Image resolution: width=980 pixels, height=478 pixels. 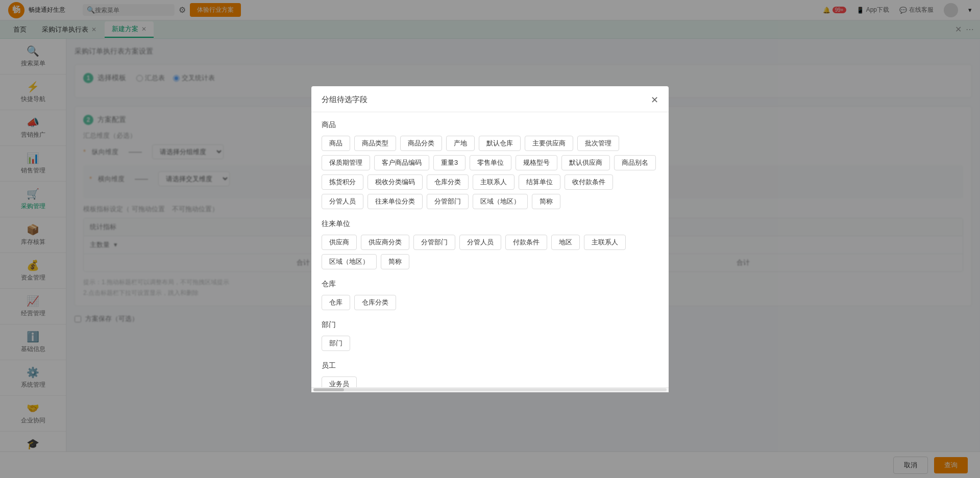 What do you see at coordinates (385, 242) in the screenshot?
I see `field-tag-supplier-category: 供应商分类` at bounding box center [385, 242].